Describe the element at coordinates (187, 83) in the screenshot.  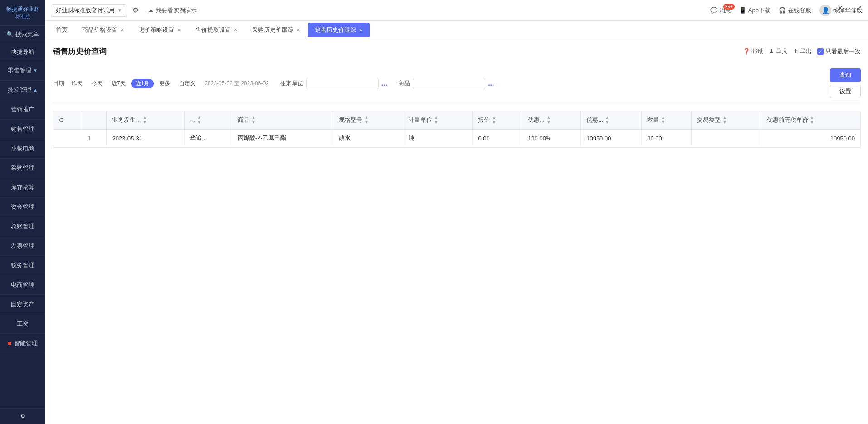
I see `date-btn-custom: 自定义` at that location.